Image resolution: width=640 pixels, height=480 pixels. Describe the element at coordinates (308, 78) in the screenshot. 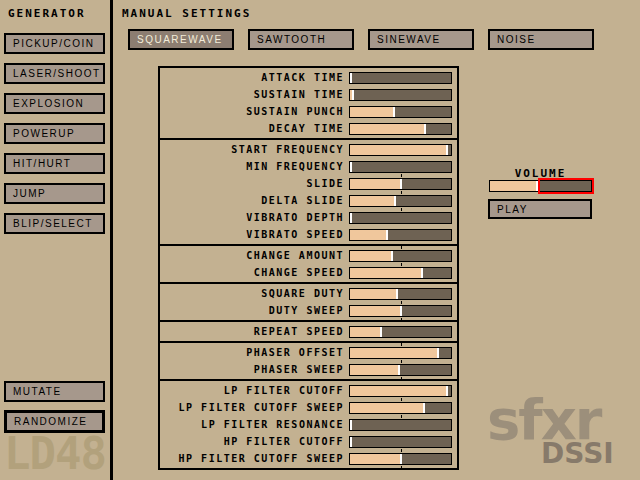

I see `slider-row: ATTACK TIME` at that location.